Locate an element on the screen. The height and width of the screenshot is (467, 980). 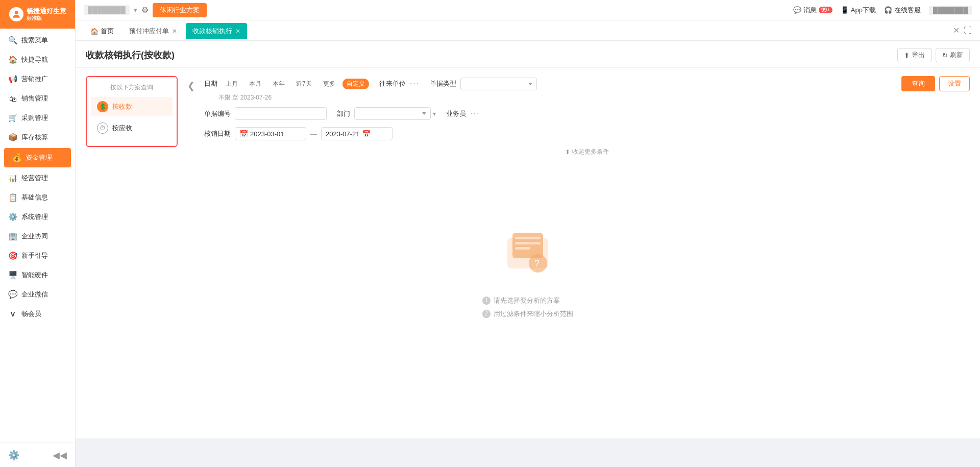
filter-row-2: 单据编号 部门 ▾ is located at coordinates (587, 113).